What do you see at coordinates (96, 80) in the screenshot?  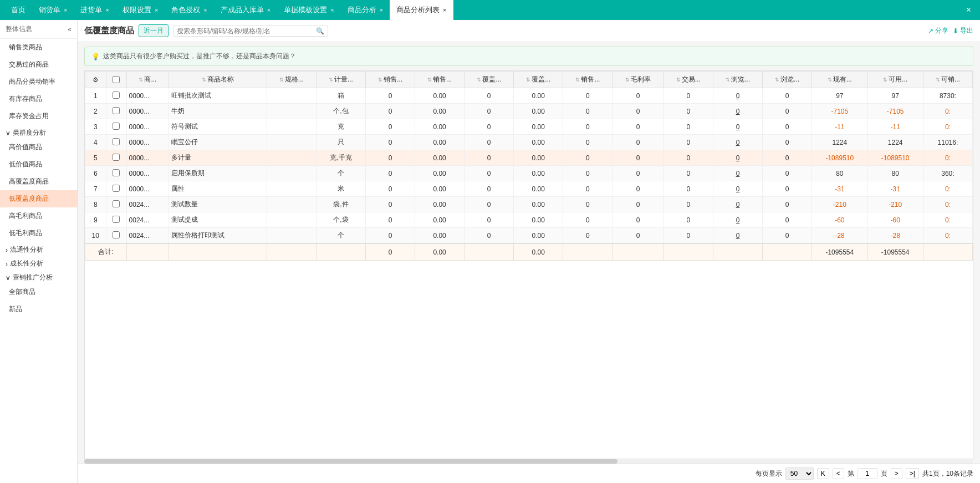 I see `col-settings: ⚙` at bounding box center [96, 80].